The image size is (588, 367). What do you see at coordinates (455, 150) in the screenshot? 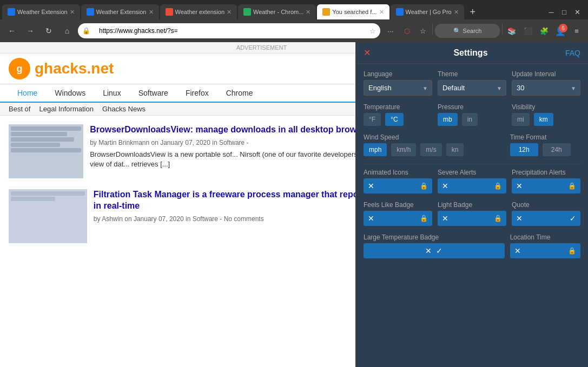
I see `wind-kn-button: kn` at bounding box center [455, 150].